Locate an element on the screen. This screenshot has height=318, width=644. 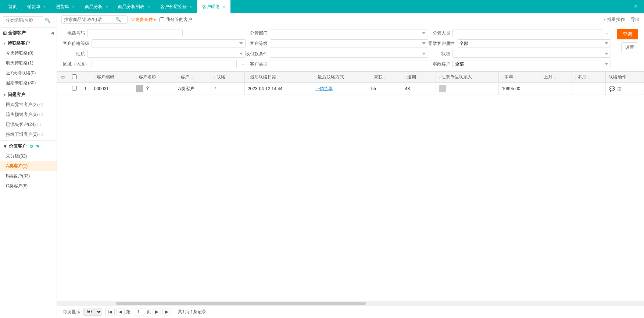
sidebar-problem-section: ▼ 问题客户 is located at coordinates (28, 95).